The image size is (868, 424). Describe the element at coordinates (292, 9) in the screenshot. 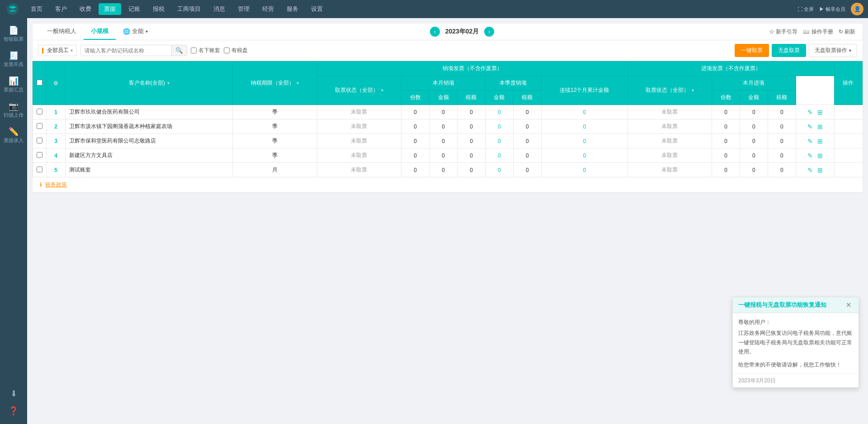

I see `nav-service: 服务` at that location.